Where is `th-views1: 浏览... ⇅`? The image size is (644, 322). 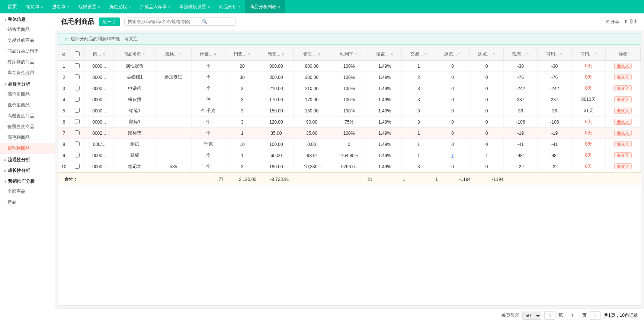 th-views1: 浏览... ⇅ is located at coordinates (452, 54).